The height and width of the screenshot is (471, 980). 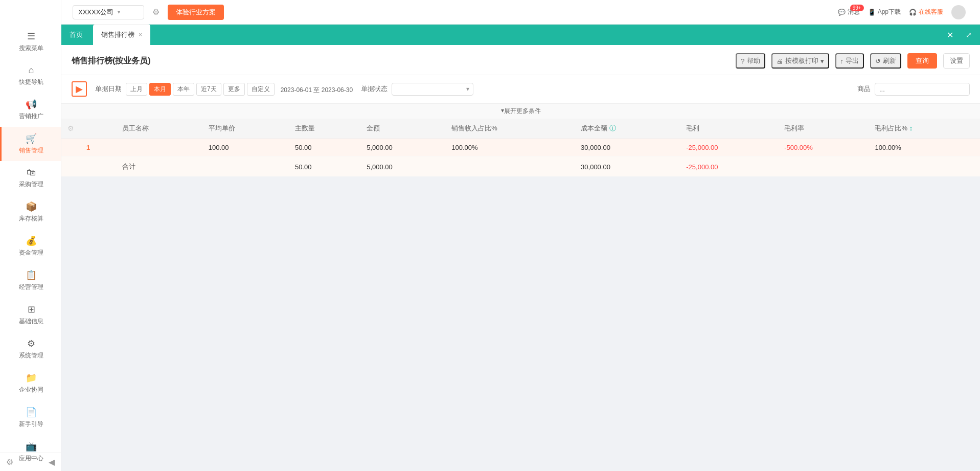 I want to click on page-actions: ? 帮助 🖨 按模板打印 ▾ ↑ 导出 ↺ 刷新 查询 设置, so click(x=853, y=61).